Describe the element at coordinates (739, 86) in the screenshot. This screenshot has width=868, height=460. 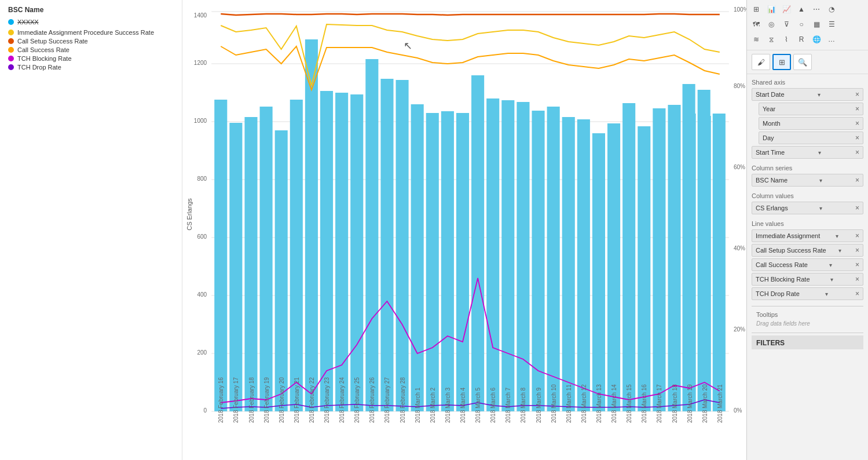
I see `y-right-80: 80%` at that location.